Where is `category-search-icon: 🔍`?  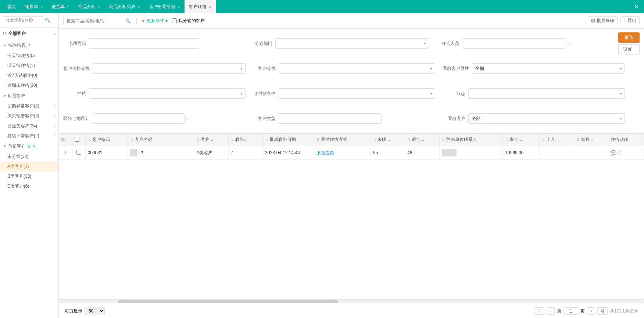 category-search-icon: 🔍 is located at coordinates (48, 20).